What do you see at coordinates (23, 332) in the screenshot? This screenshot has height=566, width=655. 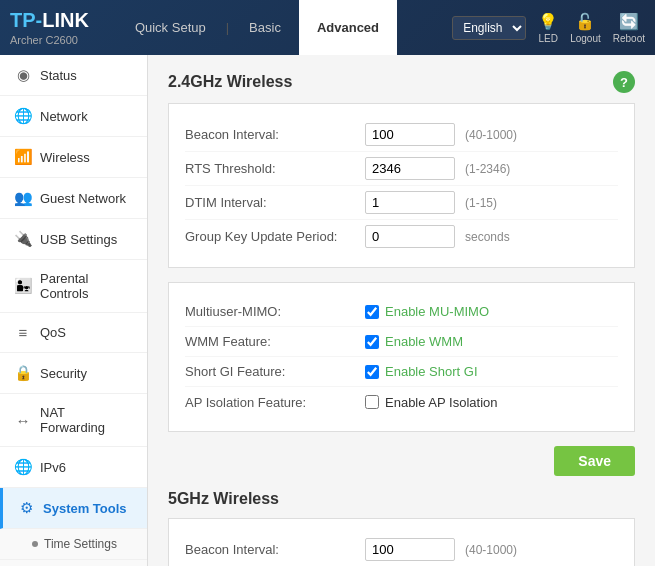 I see `qos-icon: ≡` at bounding box center [23, 332].